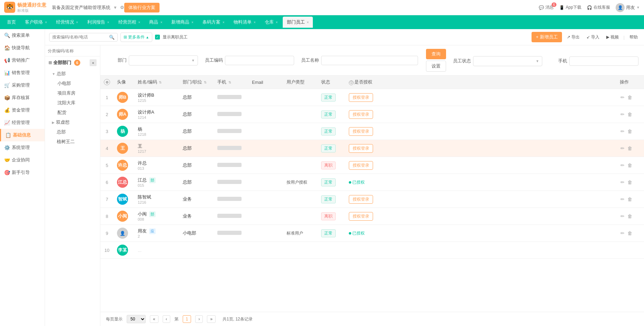 This screenshot has width=644, height=326. Describe the element at coordinates (108, 22) in the screenshot. I see `close-tab-profit: ×` at that location.